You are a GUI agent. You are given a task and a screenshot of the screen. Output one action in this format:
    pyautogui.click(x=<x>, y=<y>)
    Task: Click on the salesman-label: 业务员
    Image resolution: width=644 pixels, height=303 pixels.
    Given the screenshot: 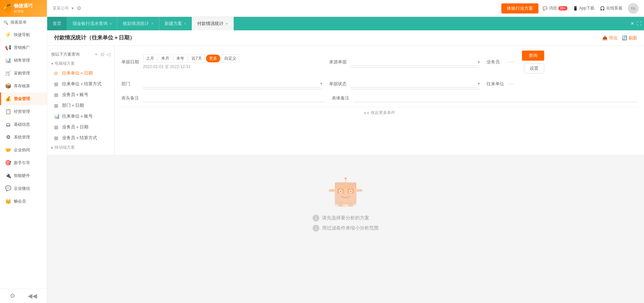 What is the action you would take?
    pyautogui.click(x=496, y=62)
    